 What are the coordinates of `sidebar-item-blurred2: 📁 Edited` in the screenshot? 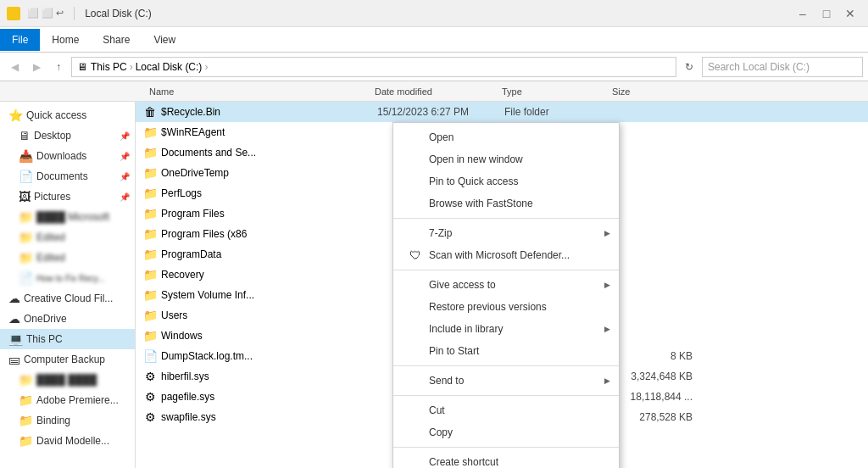 It's located at (68, 237).